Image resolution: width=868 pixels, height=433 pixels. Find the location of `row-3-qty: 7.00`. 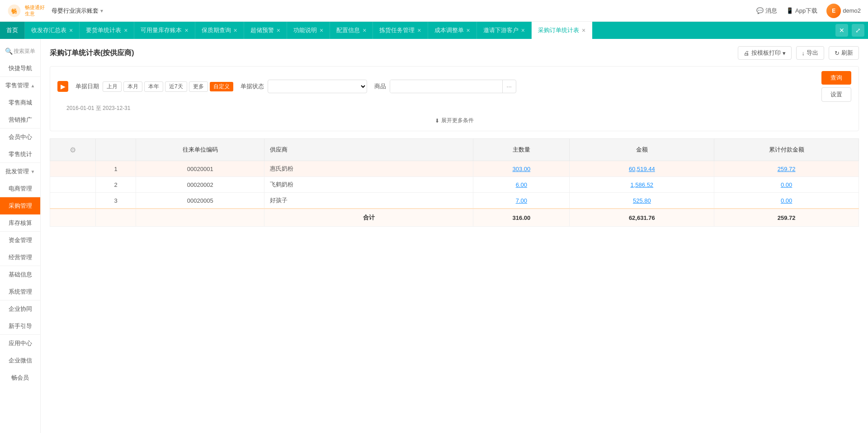

row-3-qty: 7.00 is located at coordinates (522, 201).